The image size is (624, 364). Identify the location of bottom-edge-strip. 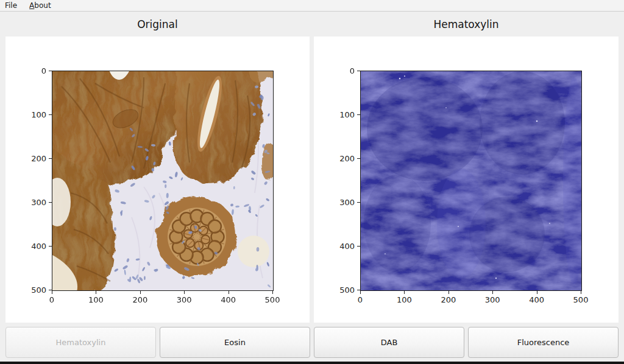
(312, 363).